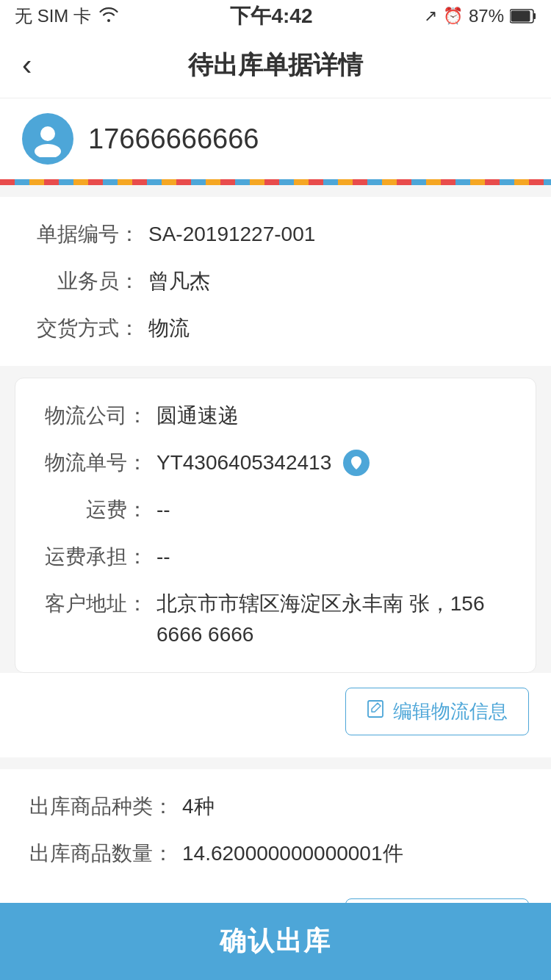 The height and width of the screenshot is (980, 551). Describe the element at coordinates (173, 140) in the screenshot. I see `customer-phone: 17666666666` at that location.